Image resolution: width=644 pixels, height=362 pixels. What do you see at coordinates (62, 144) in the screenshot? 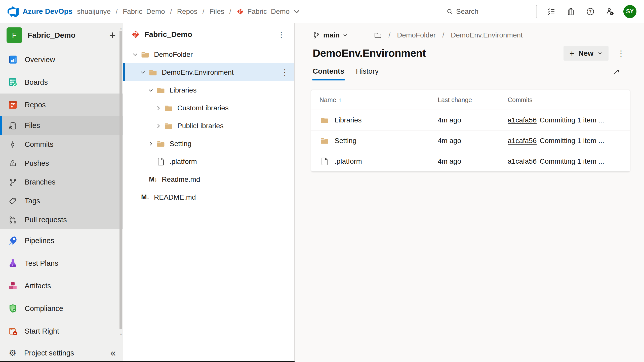
I see `sidebar-item-commits: Commits` at bounding box center [62, 144].